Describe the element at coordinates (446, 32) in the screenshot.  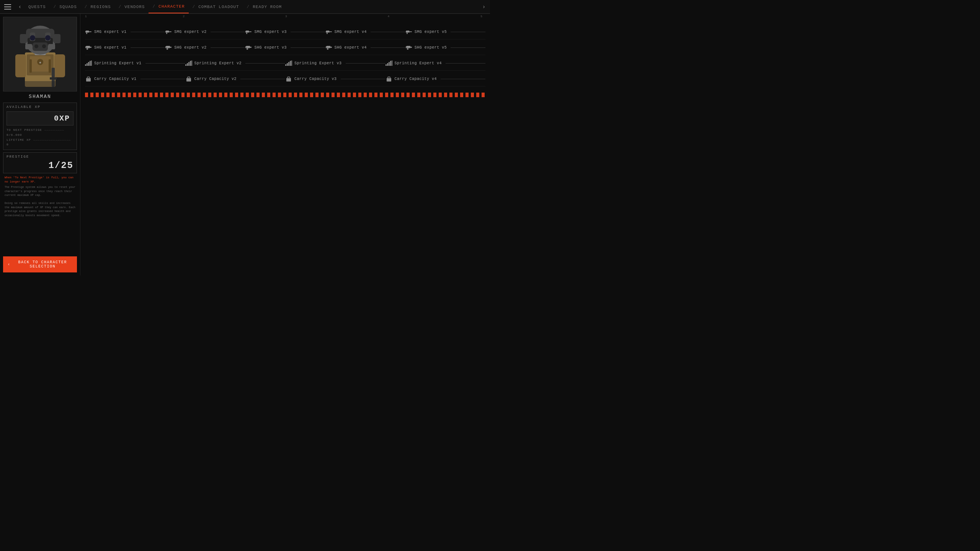
I see `skill-smg-v5: SMG expert v5` at that location.